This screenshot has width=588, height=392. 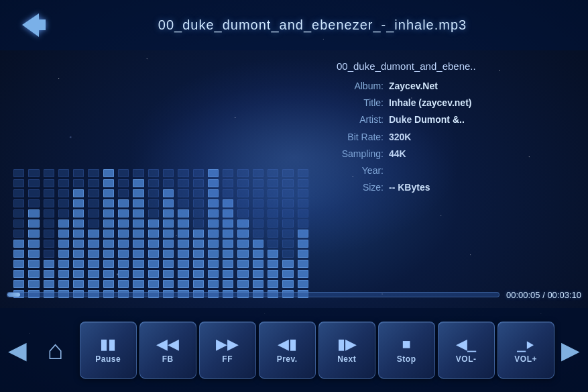 What do you see at coordinates (413, 86) in the screenshot?
I see `album-value: Zaycev.Net` at bounding box center [413, 86].